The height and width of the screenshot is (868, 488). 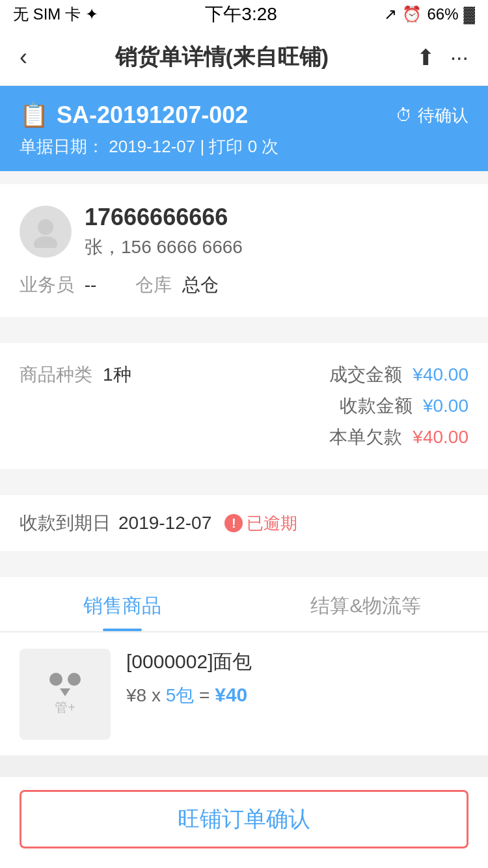 I want to click on meta-date-value: 2019-12-07, so click(x=152, y=146).